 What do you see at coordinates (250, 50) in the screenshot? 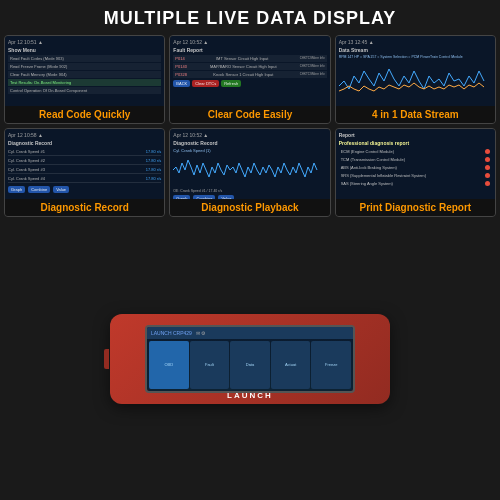
I see `clear-code-title: Fault Report` at bounding box center [250, 50].